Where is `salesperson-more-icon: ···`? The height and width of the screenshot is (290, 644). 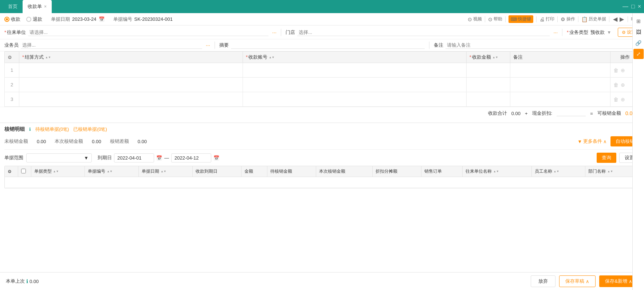
salesperson-more-icon: ··· is located at coordinates (208, 45).